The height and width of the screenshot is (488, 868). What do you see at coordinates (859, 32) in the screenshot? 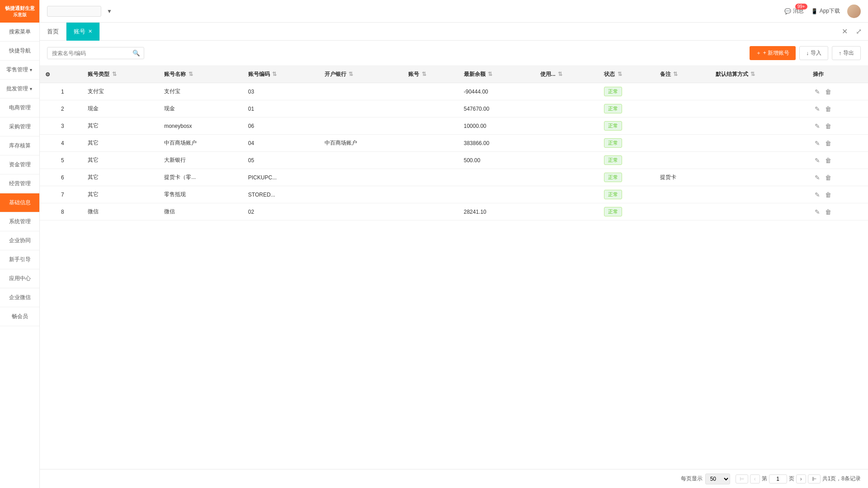
I see `tab-maximize-button: ⤢` at bounding box center [859, 32].